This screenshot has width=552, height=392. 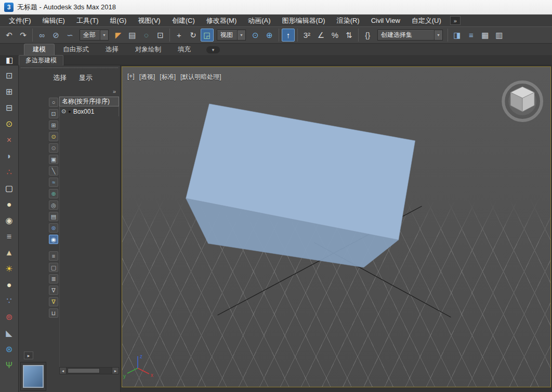 I want to click on rotate-icon: ↻, so click(x=193, y=35).